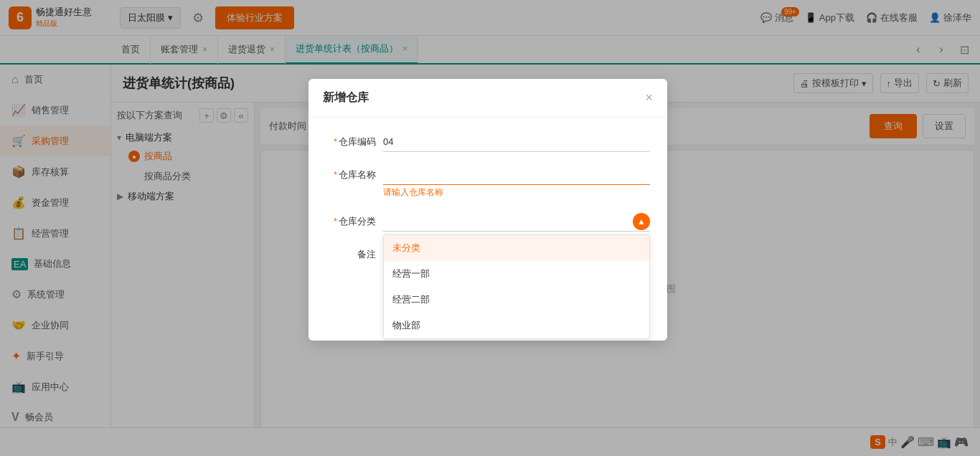 Image resolution: width=980 pixels, height=456 pixels. I want to click on modal-body: 仓库编码 仓库名称 请输入仓库名称 仓库分类 ▲ 未分类, so click(488, 205).